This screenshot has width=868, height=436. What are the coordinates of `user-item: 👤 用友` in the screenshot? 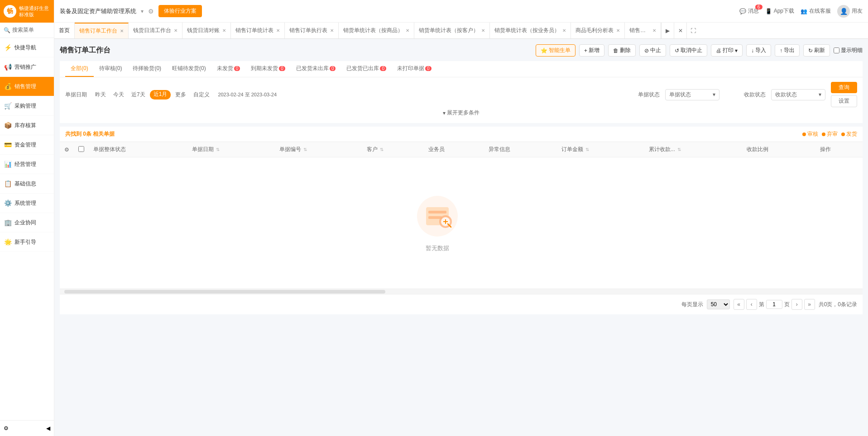 It's located at (850, 11).